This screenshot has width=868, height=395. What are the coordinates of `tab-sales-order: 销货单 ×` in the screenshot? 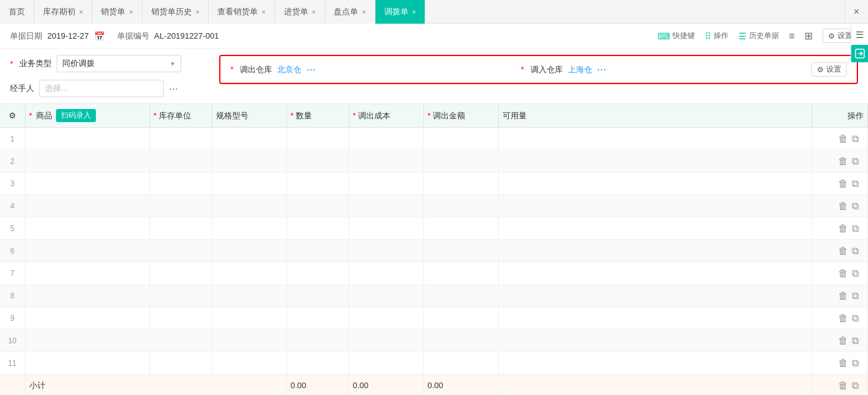 It's located at (117, 12).